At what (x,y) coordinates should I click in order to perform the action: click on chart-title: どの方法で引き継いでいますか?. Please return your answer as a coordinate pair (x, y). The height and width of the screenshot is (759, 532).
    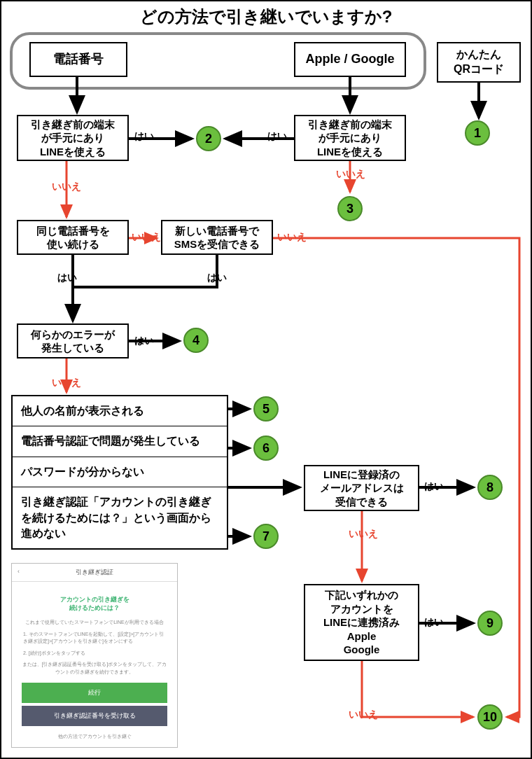
    Looking at the image, I should click on (266, 17).